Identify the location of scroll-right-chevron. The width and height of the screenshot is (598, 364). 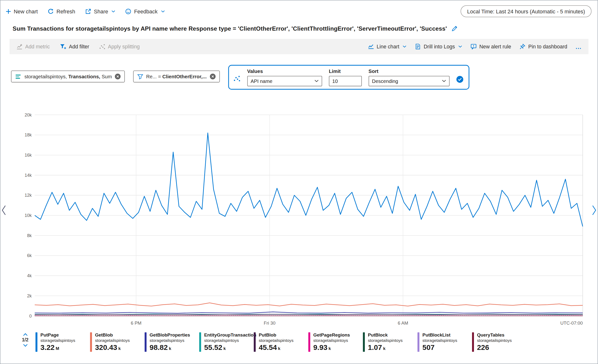
(594, 211).